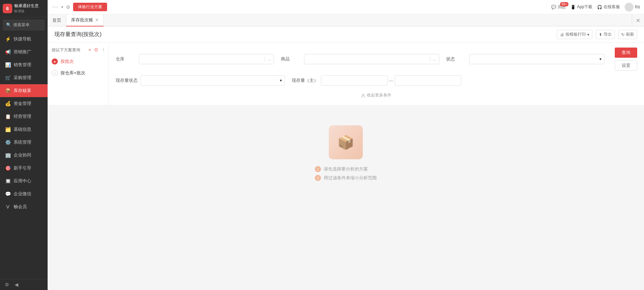  Describe the element at coordinates (367, 59) in the screenshot. I see `product-text-input` at that location.